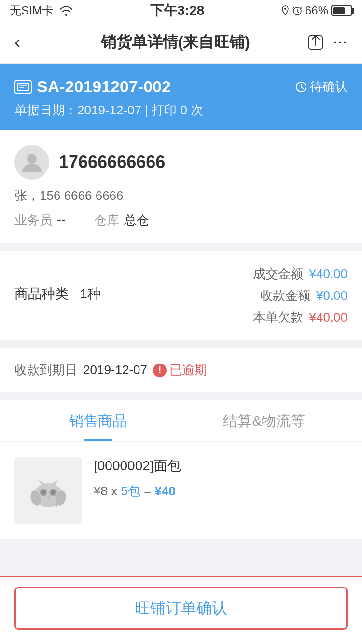 The height and width of the screenshot is (644, 362). What do you see at coordinates (332, 295) in the screenshot?
I see `collected-value: ¥0.00` at bounding box center [332, 295].